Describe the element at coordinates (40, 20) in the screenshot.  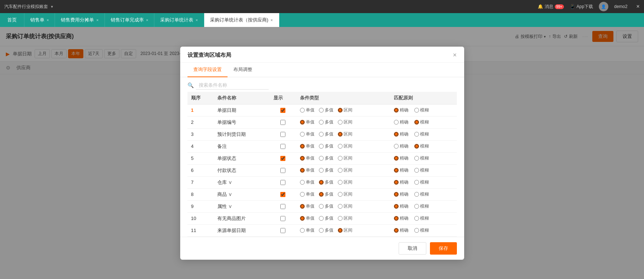
I see `tab-sales: 销售单 ×` at that location.